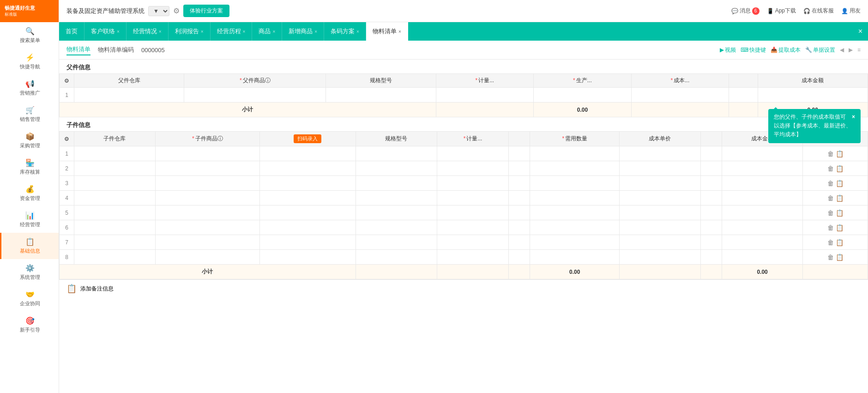  I want to click on delete-icon-4: 🗑, so click(831, 198).